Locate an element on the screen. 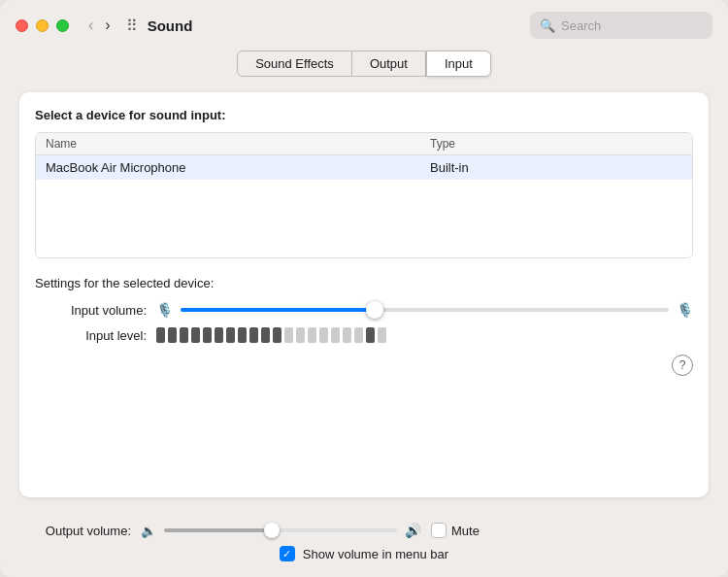  traffic-lights is located at coordinates (43, 25).